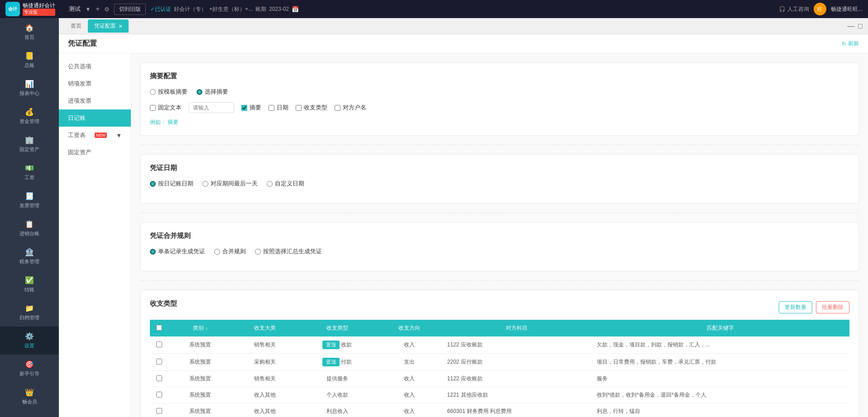 The image size is (868, 417). What do you see at coordinates (29, 172) in the screenshot?
I see `sidebar-item-salary: 💵 工资` at bounding box center [29, 172].